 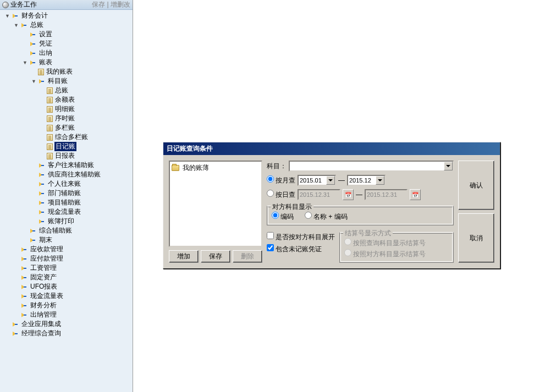 What do you see at coordinates (66, 333) in the screenshot?
I see `tree-node: ▶经理综合查询` at bounding box center [66, 333].